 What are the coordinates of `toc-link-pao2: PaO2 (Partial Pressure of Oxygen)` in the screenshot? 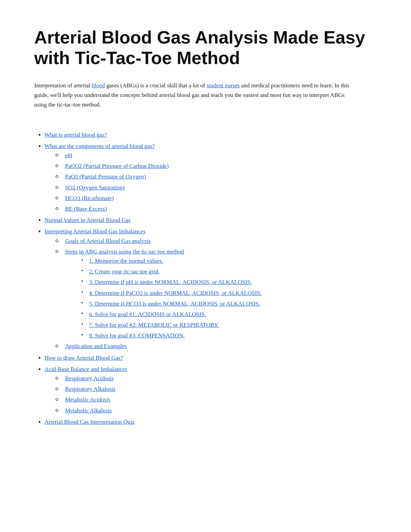 It's located at (105, 177).